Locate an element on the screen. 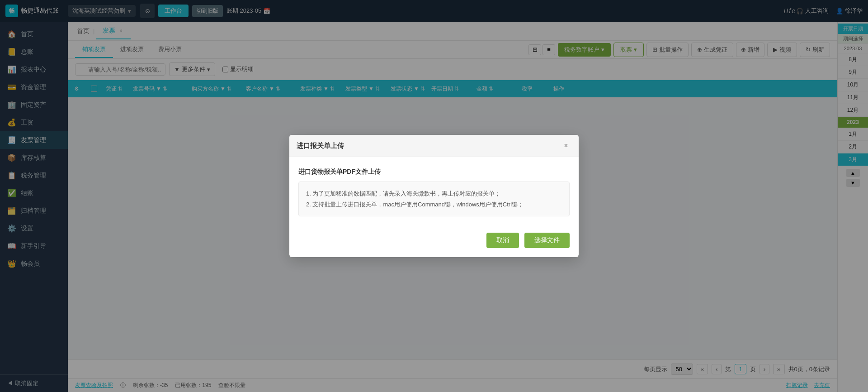 The height and width of the screenshot is (392, 868). dialog-body: 进口货物报关单PDF文件上传 1. 为了更加稀准的数据匹配，请先录入海关缴款书，… is located at coordinates (434, 192).